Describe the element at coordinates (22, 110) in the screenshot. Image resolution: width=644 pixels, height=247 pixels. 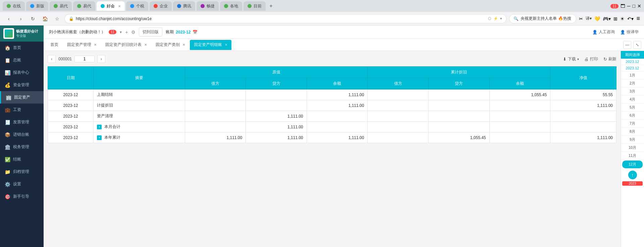
I see `sidebar-item-payroll: 💼 工资` at that location.